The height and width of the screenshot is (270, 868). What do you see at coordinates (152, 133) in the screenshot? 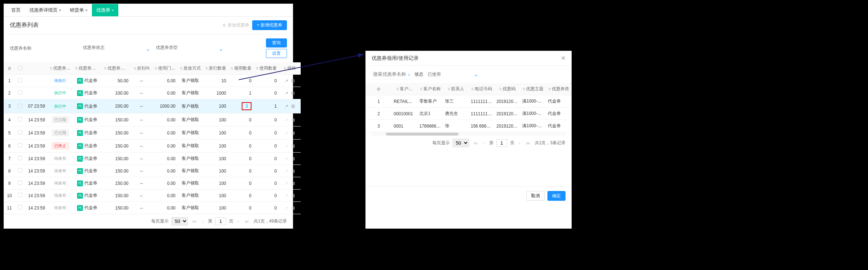
I see `table-row: 514 23:59已过期代代金券150.00--0.00客户领取10000` at bounding box center [152, 133].